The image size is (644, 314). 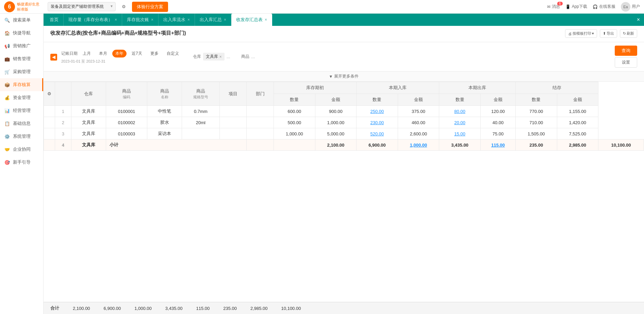 I want to click on tab-stock-dist: 现存量（库存分布表）×, so click(x=93, y=20).